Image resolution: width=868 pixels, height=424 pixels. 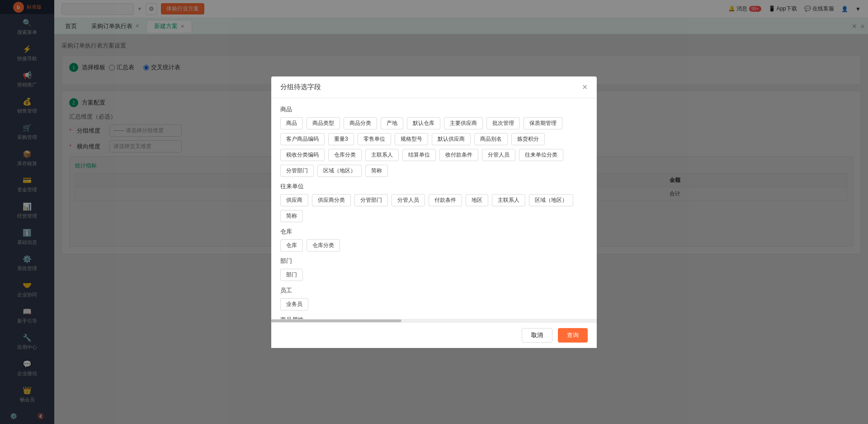 I want to click on field-tag-batch-mgmt: 批次管理, so click(x=503, y=123).